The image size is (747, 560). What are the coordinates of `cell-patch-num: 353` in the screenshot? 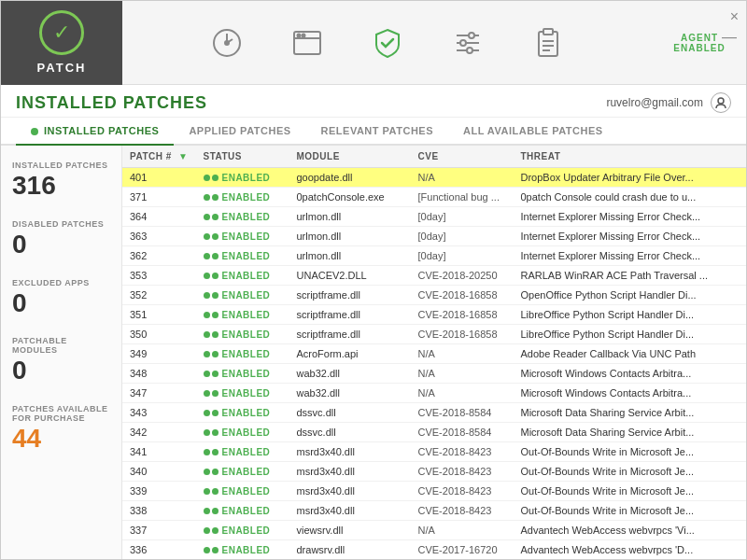 It's located at (159, 276).